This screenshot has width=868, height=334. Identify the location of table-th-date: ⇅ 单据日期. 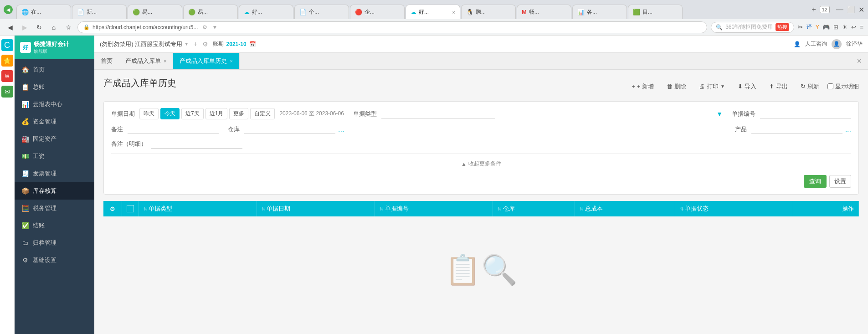
(315, 209).